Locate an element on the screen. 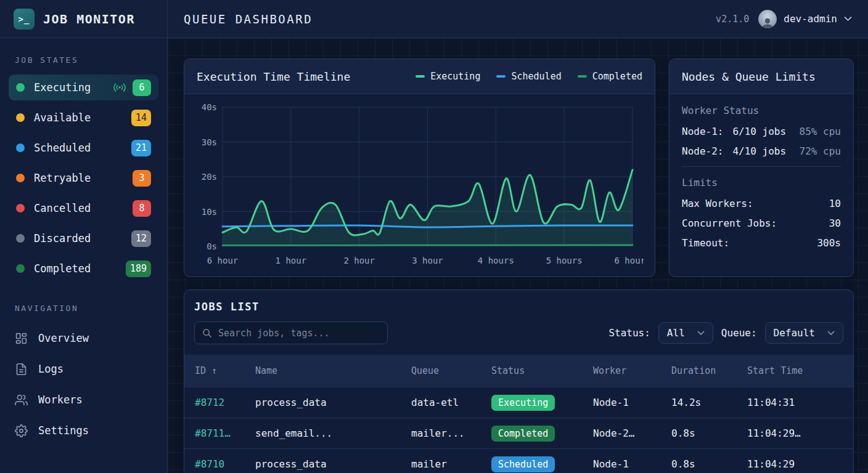 The height and width of the screenshot is (473, 868). limit-value: 300s is located at coordinates (829, 243).